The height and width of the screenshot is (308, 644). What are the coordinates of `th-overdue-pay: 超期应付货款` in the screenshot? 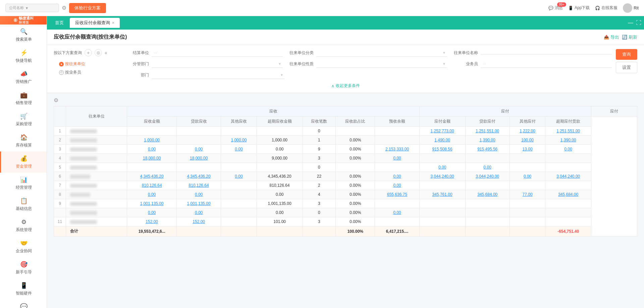 It's located at (568, 122).